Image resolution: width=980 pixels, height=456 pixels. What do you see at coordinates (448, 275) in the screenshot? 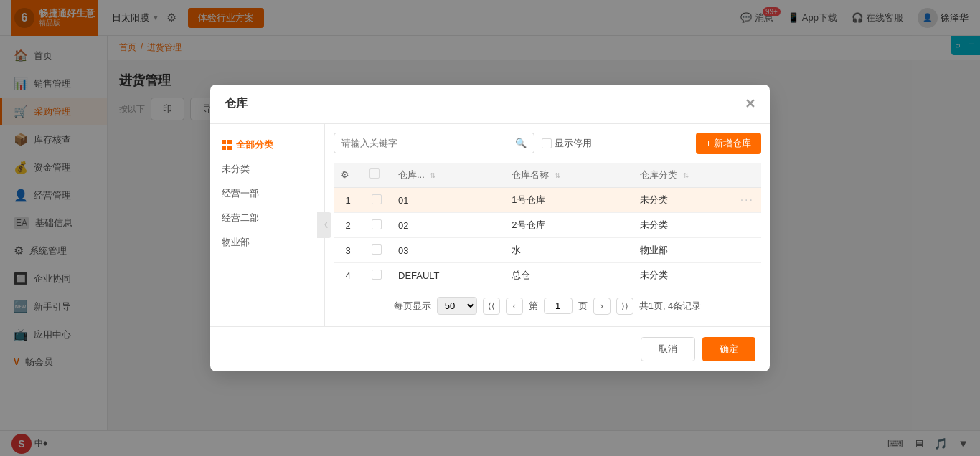
I see `row-code-3: DEFAULT` at bounding box center [448, 275].